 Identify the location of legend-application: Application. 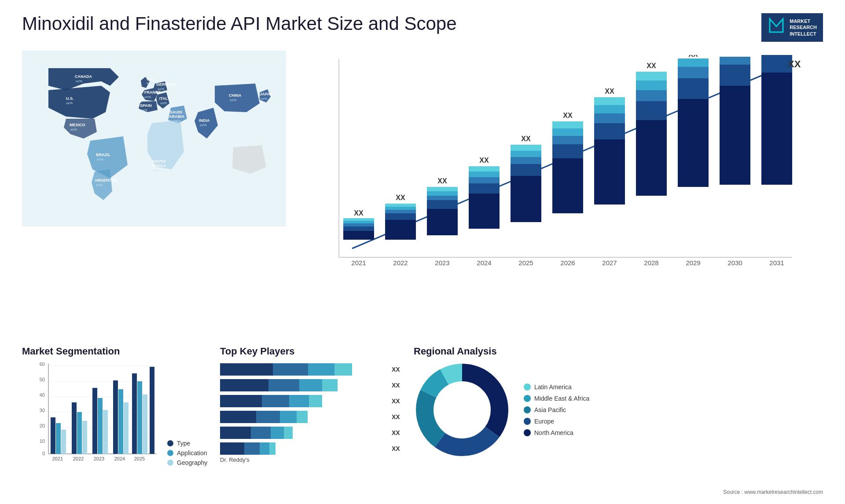
(187, 453).